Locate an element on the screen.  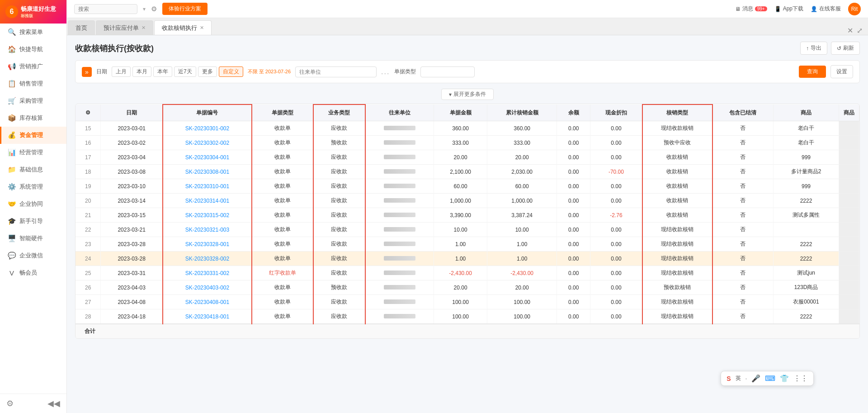
doc-no-cell: SK-20230302-002 is located at coordinates (207, 143).